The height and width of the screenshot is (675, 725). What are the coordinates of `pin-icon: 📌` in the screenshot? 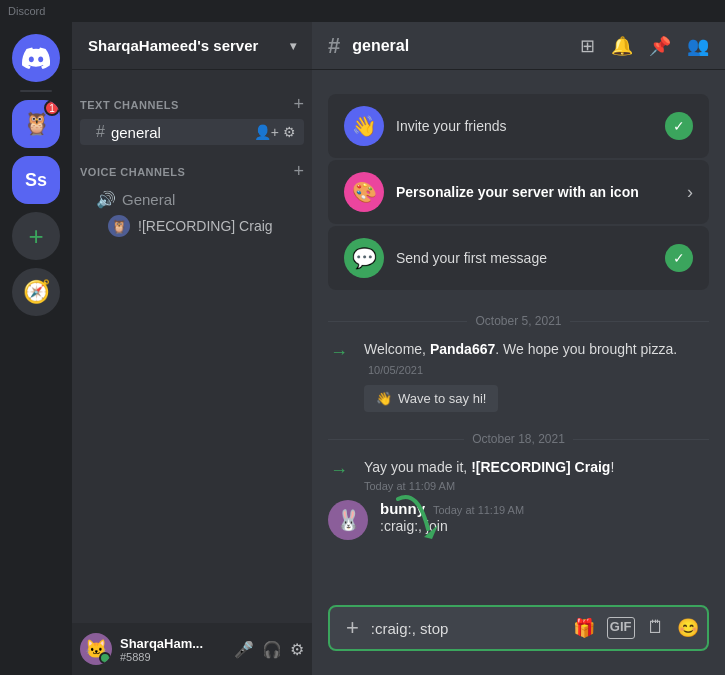 It's located at (660, 46).